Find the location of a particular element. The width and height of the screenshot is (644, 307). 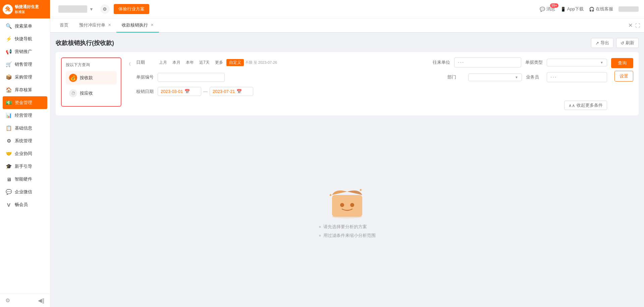

voucher-type-select: ▼ is located at coordinates (577, 62).